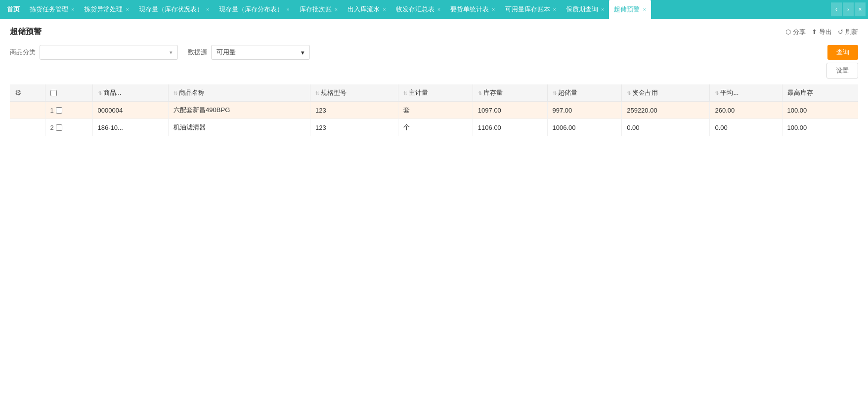 The height and width of the screenshot is (395, 868). I want to click on nav-expiry: 保质期查询 ×, so click(585, 9).